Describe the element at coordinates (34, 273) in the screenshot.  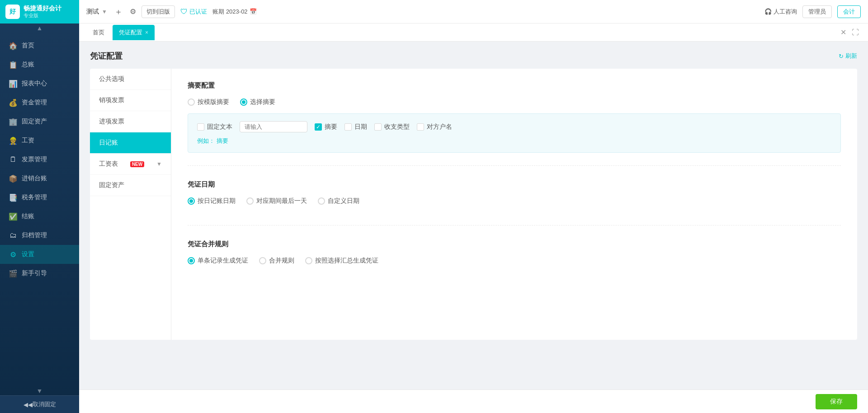
I see `sidebar-label-guide: 新手引导` at that location.